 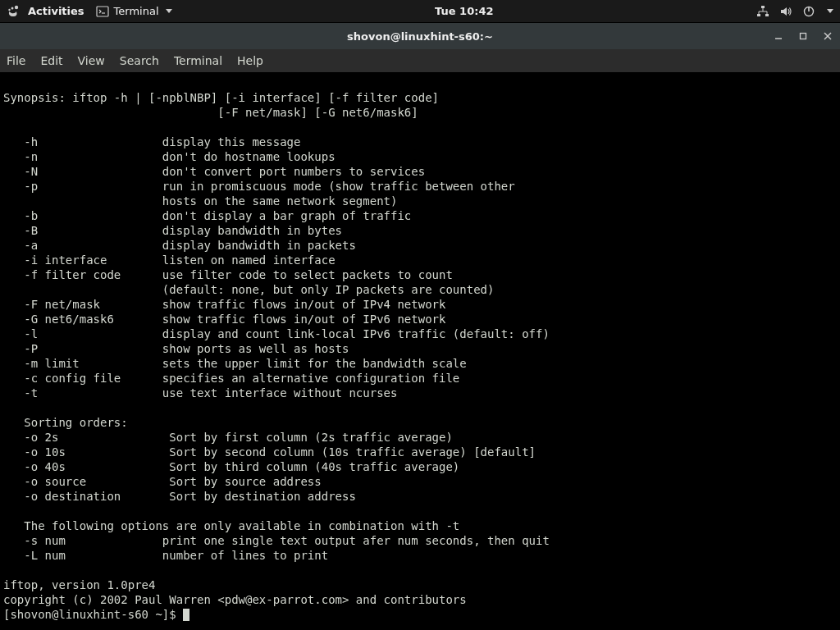 I want to click on activities-button: Activities, so click(x=56, y=11).